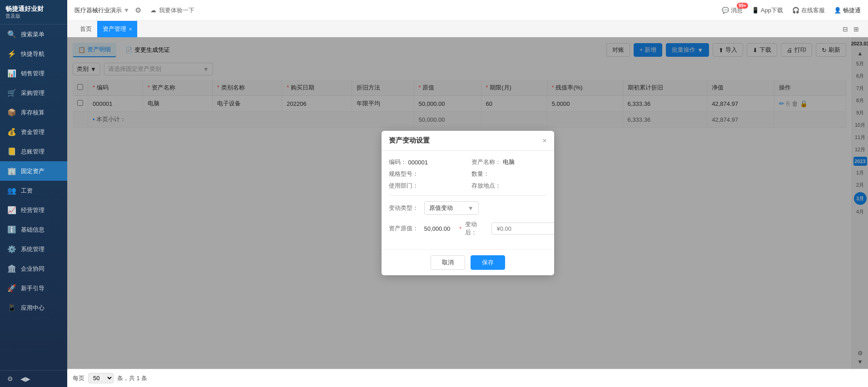 Image resolution: width=868 pixels, height=387 pixels. Describe the element at coordinates (468, 195) in the screenshot. I see `dialog-divider` at that location.